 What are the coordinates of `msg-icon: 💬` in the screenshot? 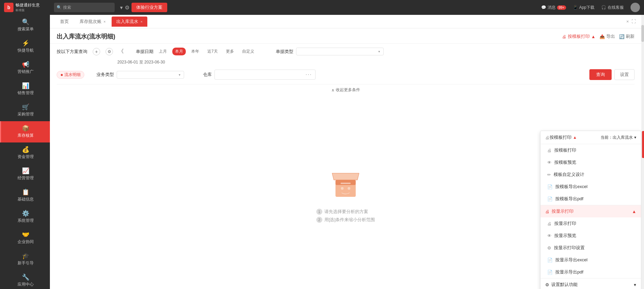 It's located at (544, 7).